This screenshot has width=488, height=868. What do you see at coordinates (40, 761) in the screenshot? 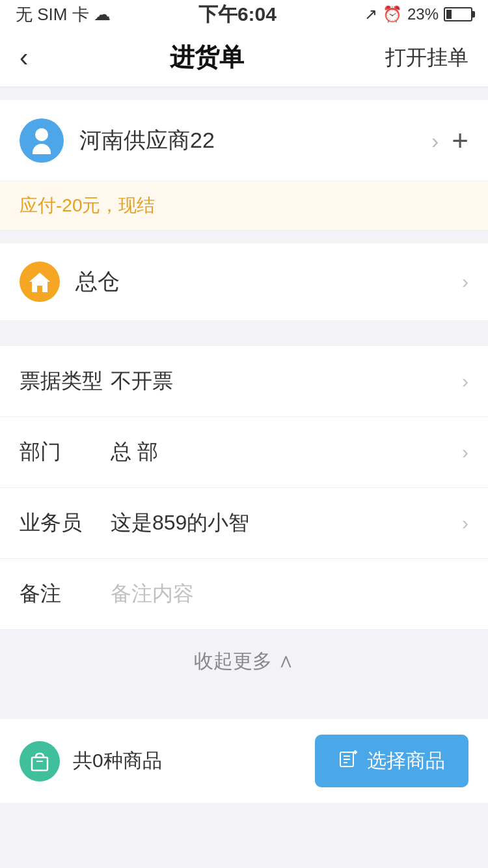
I see `shopping-bag-icon` at bounding box center [40, 761].